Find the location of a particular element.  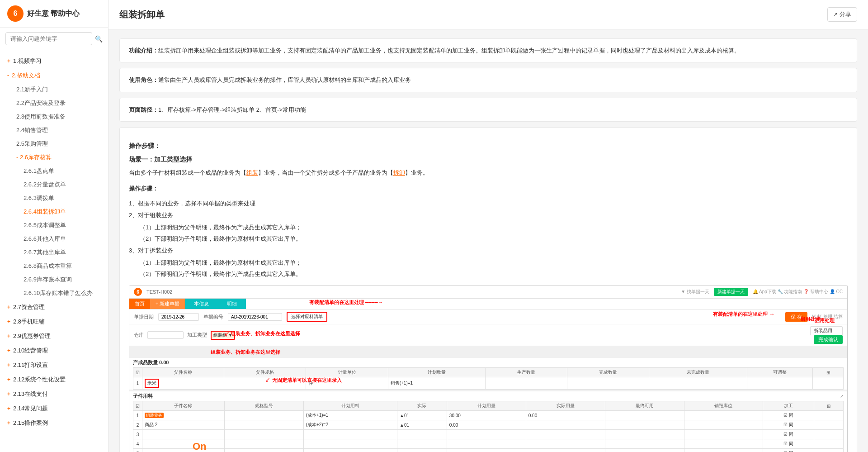

step3: 3、对于拆装业务 is located at coordinates (488, 251).